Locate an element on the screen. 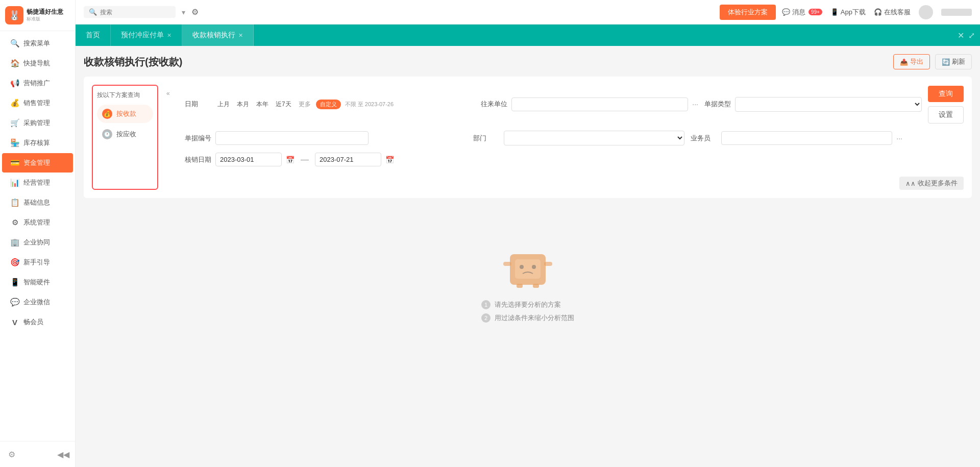 Image resolution: width=980 pixels, height=467 pixels. verify-date-start-input is located at coordinates (249, 159).